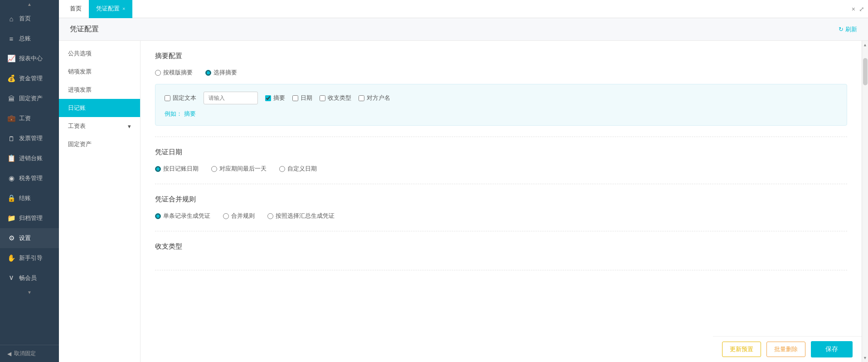  What do you see at coordinates (239, 169) in the screenshot?
I see `voucher-date-radio-last-day: 对应期间最后一天` at bounding box center [239, 169].